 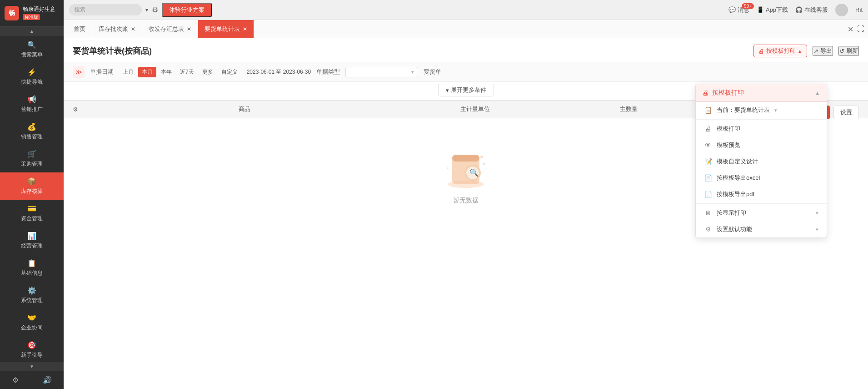 What do you see at coordinates (12, 13) in the screenshot?
I see `logo-icon: 畅` at bounding box center [12, 13].